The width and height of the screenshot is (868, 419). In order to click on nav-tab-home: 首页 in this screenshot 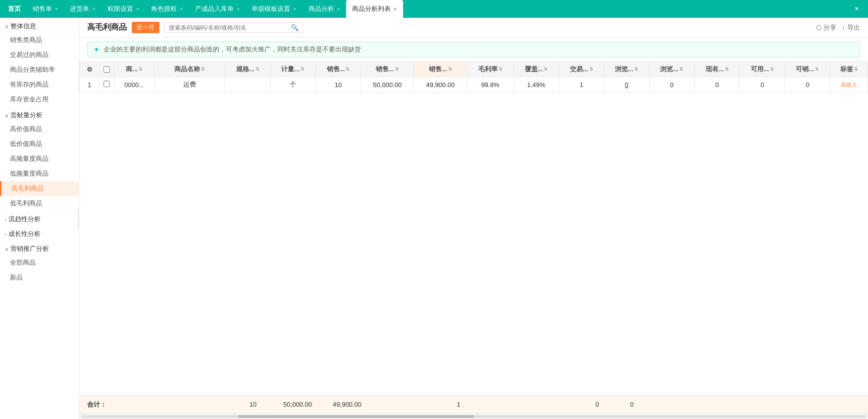, I will do `click(14, 9)`.